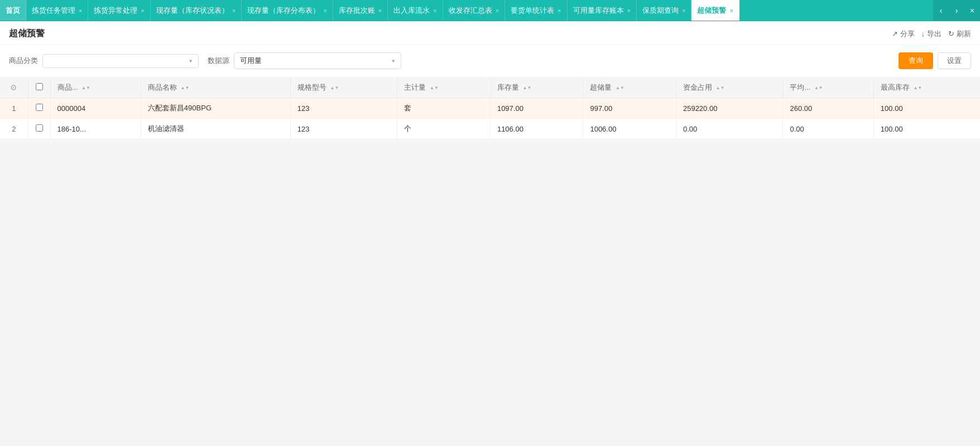  Describe the element at coordinates (907, 34) in the screenshot. I see `share-label: 分享` at that location.